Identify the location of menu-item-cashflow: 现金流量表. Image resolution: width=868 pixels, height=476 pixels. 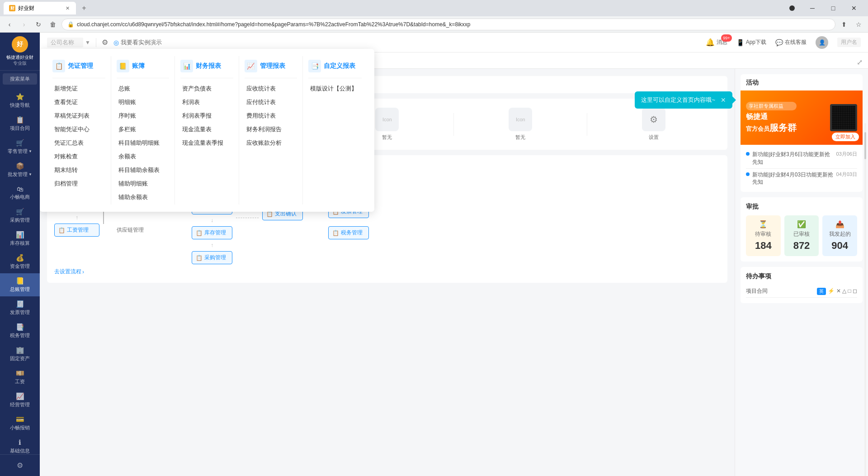
(207, 129).